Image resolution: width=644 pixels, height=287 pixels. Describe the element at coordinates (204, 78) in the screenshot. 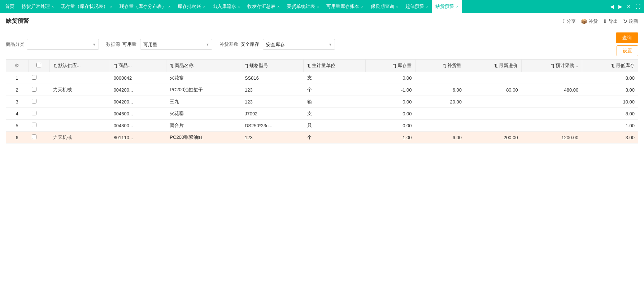

I see `td-name: 火花塞` at that location.